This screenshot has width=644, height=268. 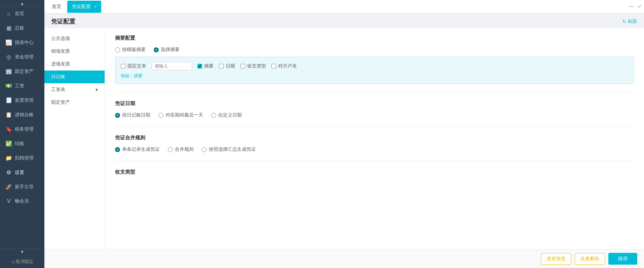 What do you see at coordinates (132, 115) in the screenshot?
I see `date-radio-journal: 按日记账日期` at bounding box center [132, 115].